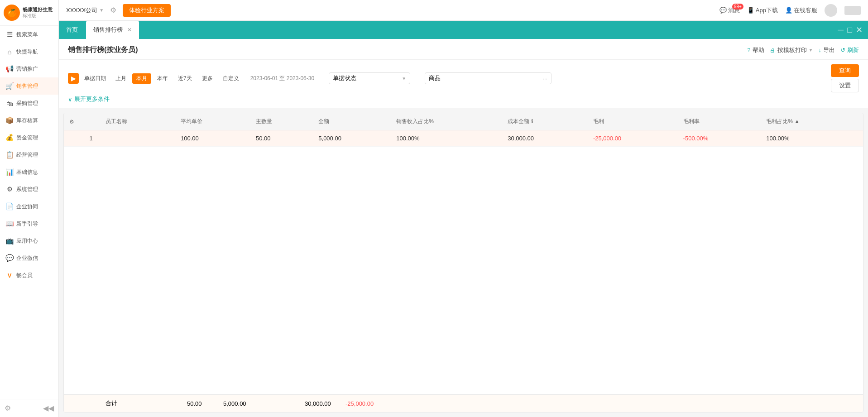  I want to click on sidebar-item-operations: 📋 经营管理, so click(29, 155).